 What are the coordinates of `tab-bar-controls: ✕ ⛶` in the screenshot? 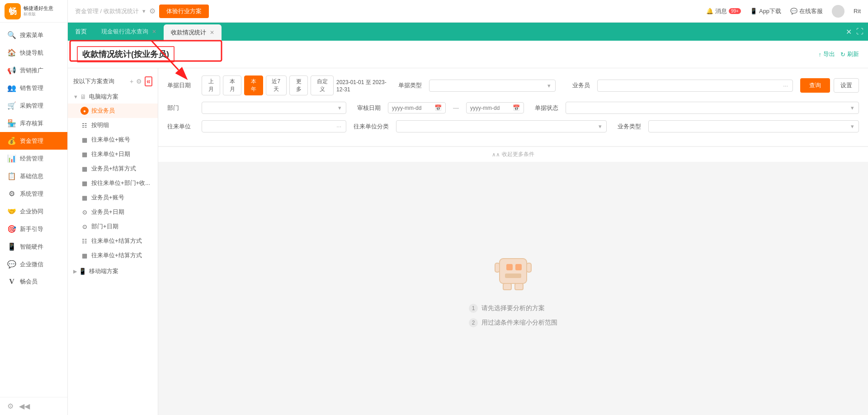 It's located at (857, 32).